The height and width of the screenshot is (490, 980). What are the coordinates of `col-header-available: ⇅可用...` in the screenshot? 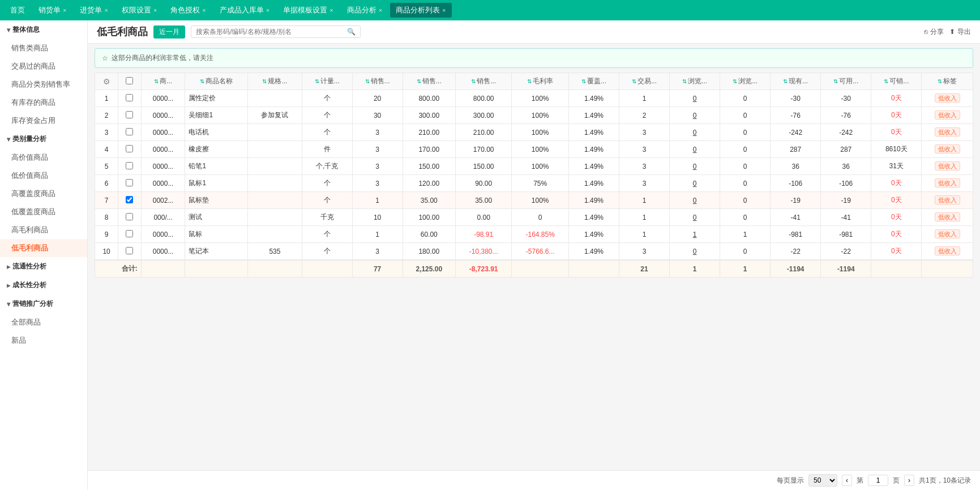 It's located at (846, 82).